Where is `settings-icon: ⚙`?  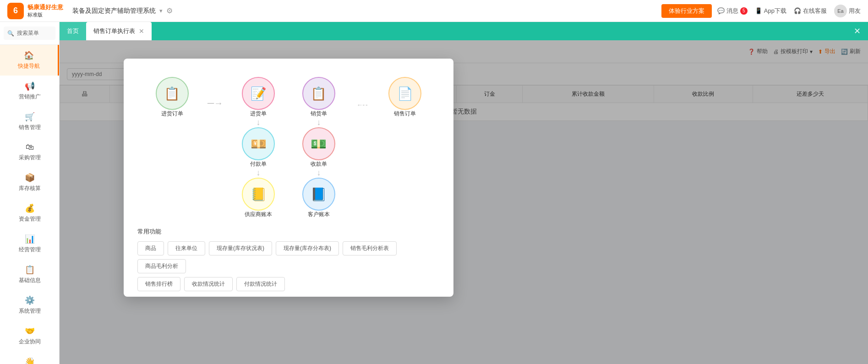
settings-icon: ⚙ is located at coordinates (169, 11).